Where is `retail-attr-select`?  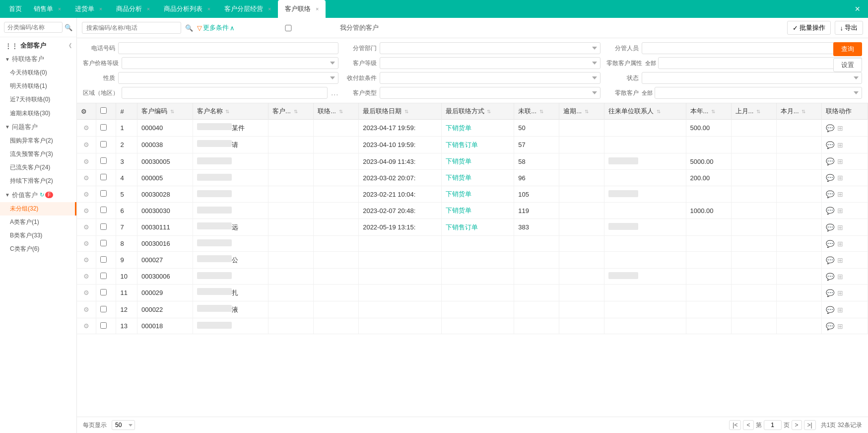
retail-attr-select is located at coordinates (760, 63).